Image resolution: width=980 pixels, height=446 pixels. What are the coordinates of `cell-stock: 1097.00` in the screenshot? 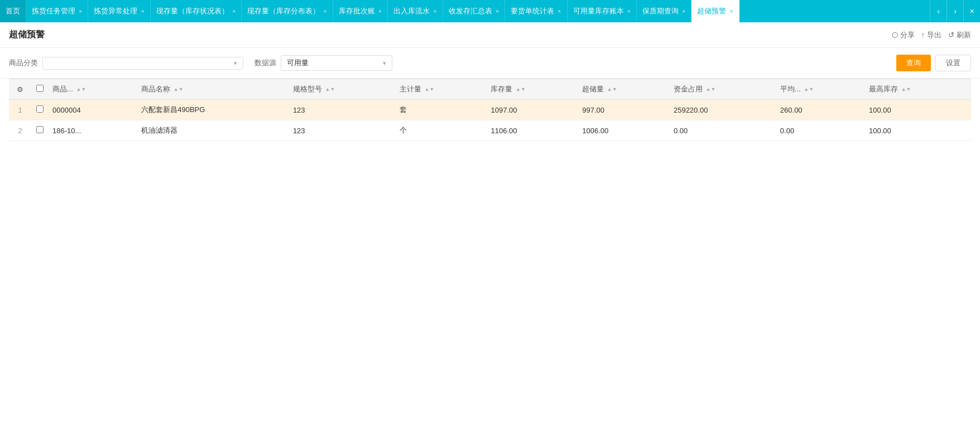 It's located at (532, 110).